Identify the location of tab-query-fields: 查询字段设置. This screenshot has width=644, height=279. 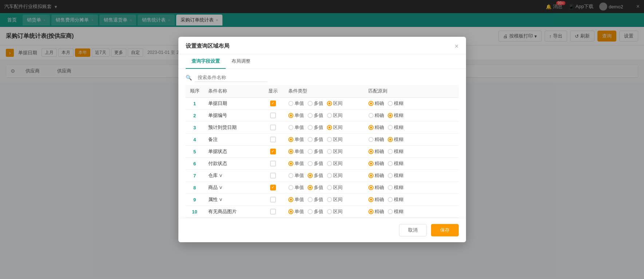
(206, 62).